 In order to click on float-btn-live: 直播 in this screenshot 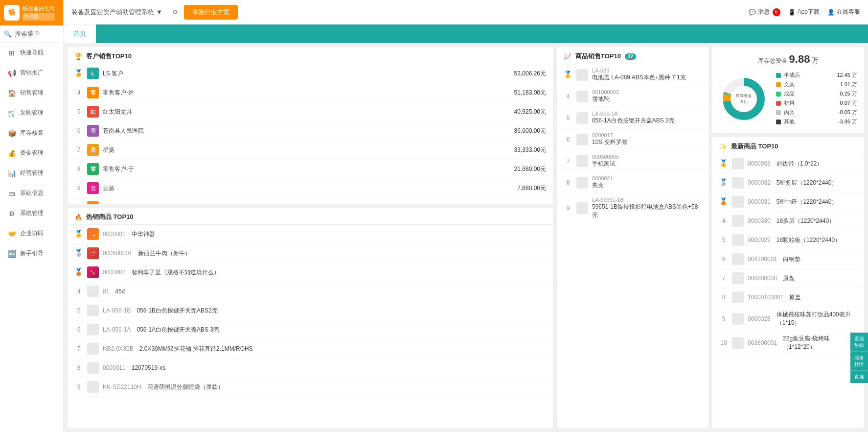, I will do `click(859, 377)`.